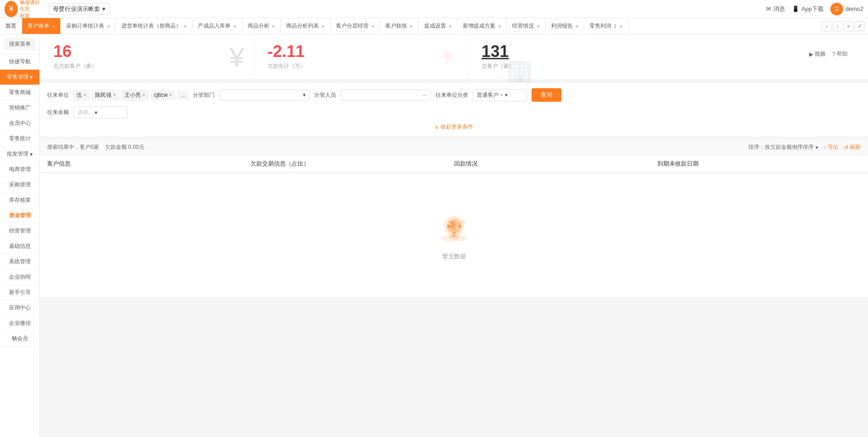 The height and width of the screenshot is (437, 868). Describe the element at coordinates (606, 26) in the screenshot. I see `tab-retail-profit: 零售利润（ ×` at that location.